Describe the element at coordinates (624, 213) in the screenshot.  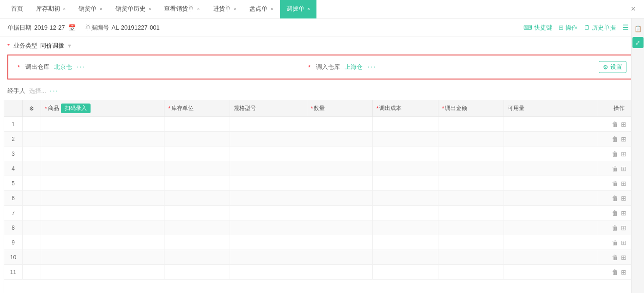
I see `copy-icon-7: ⊞` at that location.